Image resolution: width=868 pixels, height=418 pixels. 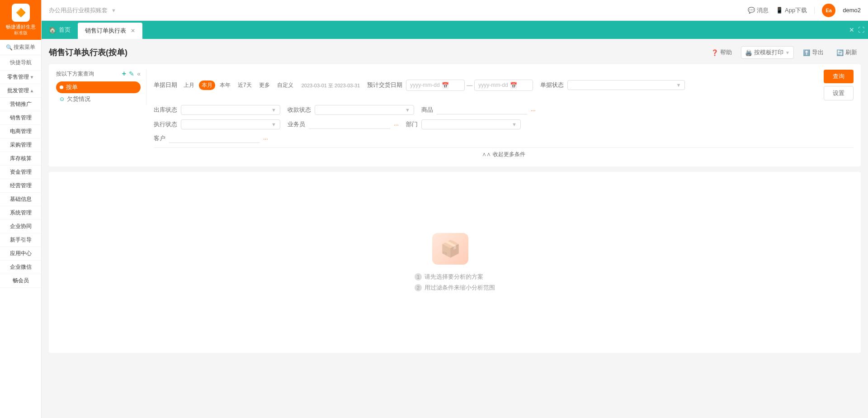 I want to click on sidebar-item-system: 系统管理, so click(x=21, y=213).